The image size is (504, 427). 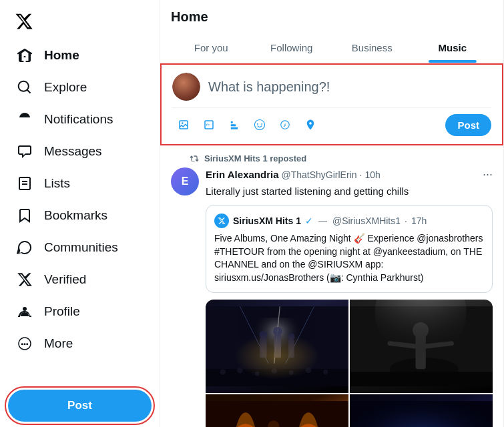 I want to click on sidebar-item-label-more: More, so click(x=59, y=344).